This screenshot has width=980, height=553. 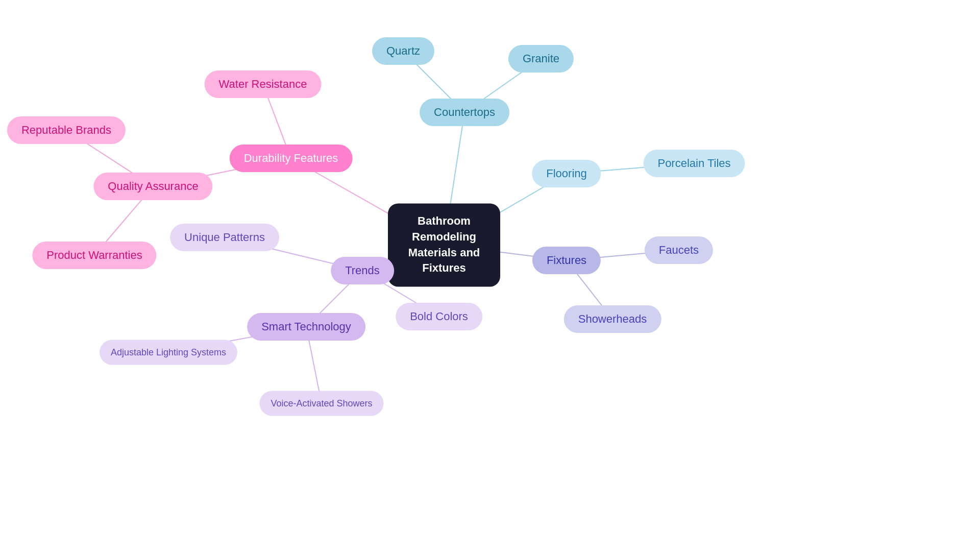 I want to click on node-reputable-brands: Reputable Brands, so click(x=66, y=130).